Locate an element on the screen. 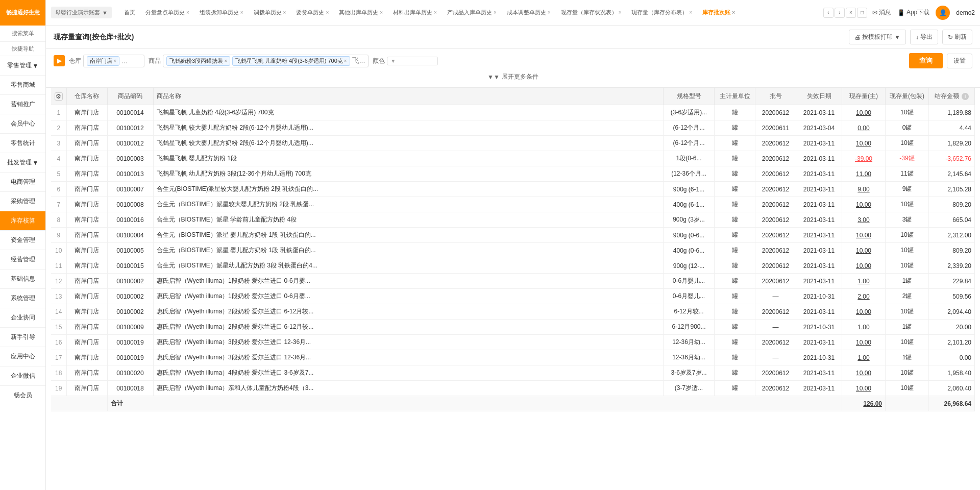 The height and width of the screenshot is (490, 980). sidebar-item-retail-store: 零售商城 is located at coordinates (22, 85).